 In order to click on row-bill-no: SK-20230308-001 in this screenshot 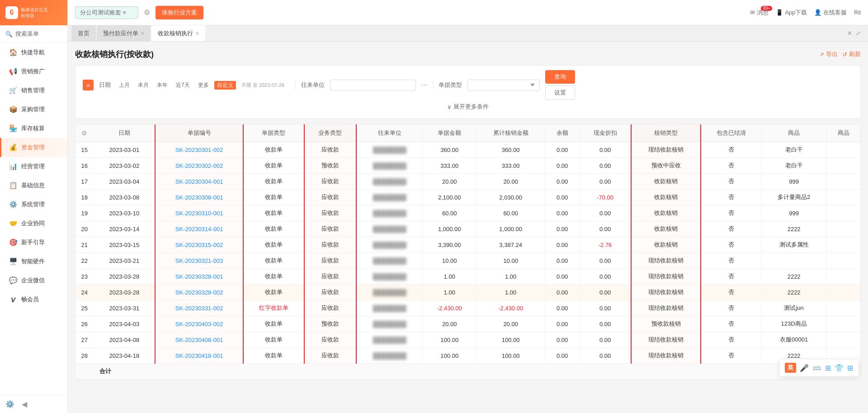, I will do `click(199, 197)`.